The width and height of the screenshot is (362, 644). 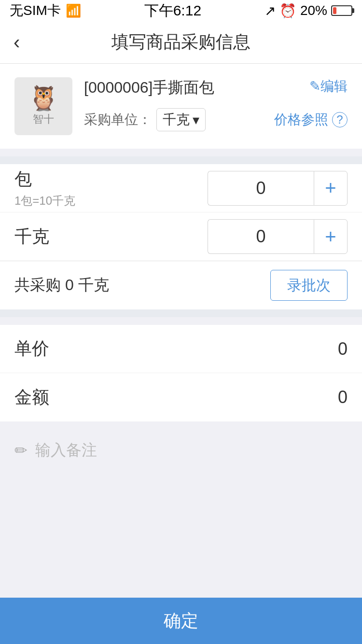 I want to click on input-section: 包 1包=10千克 0 + 千克 0 +, so click(x=181, y=212).